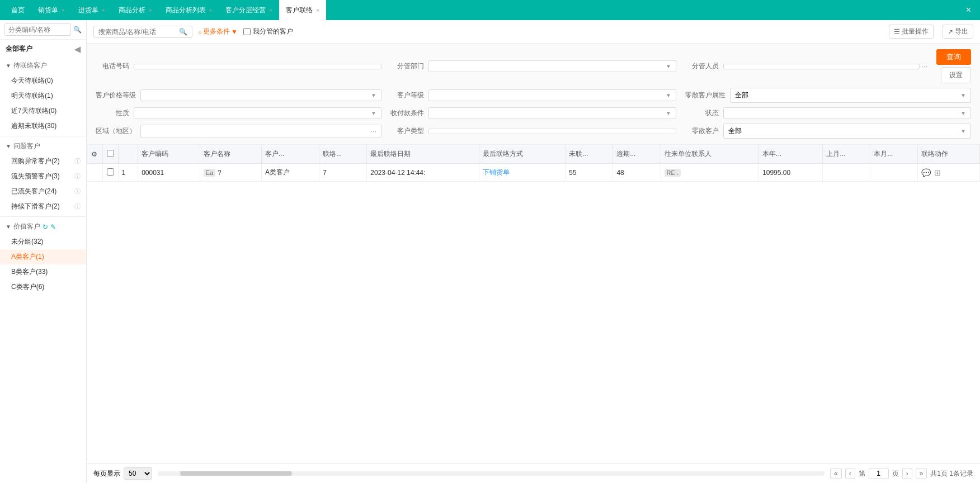  Describe the element at coordinates (8, 146) in the screenshot. I see `arrow-icon-2: ▼` at that location.